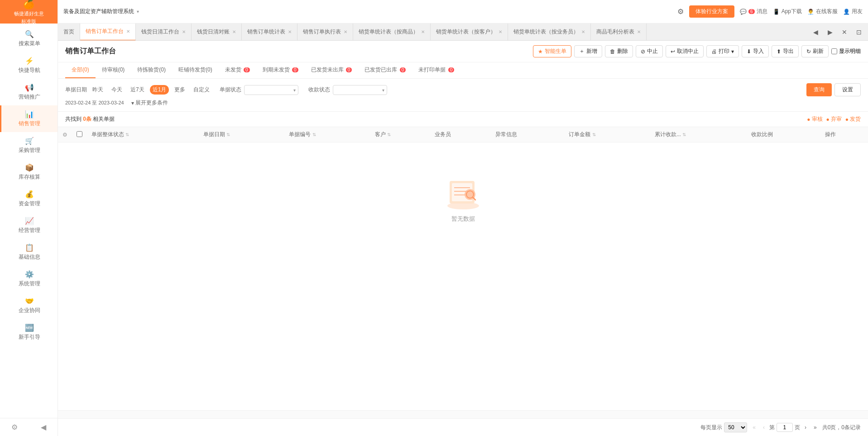  Describe the element at coordinates (180, 90) in the screenshot. I see `date-btn-more: 更多` at that location.